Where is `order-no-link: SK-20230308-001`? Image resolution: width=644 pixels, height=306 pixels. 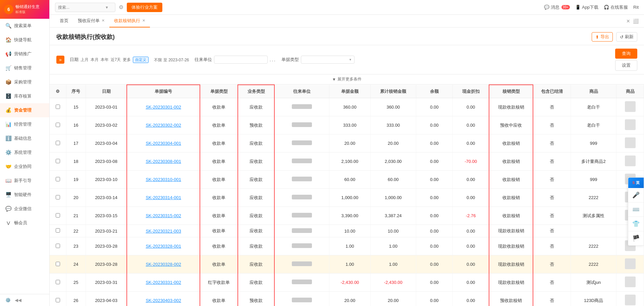 order-no-link: SK-20230308-001 is located at coordinates (163, 162).